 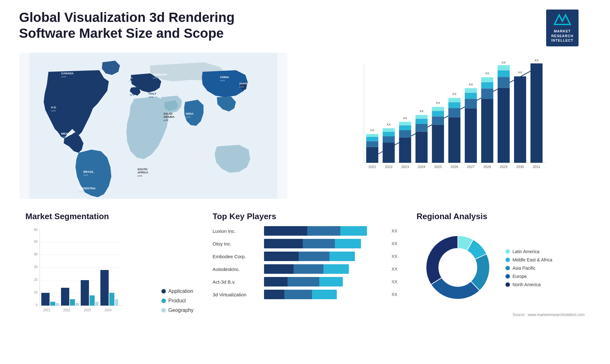 I want to click on legend-label-geography: Geography, so click(x=181, y=310).